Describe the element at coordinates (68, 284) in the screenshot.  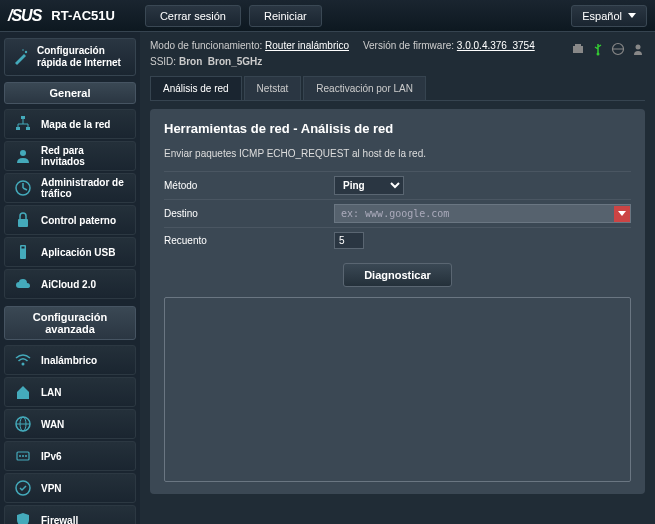
I see `sidebar-item-label: AiCloud 2.0` at that location.